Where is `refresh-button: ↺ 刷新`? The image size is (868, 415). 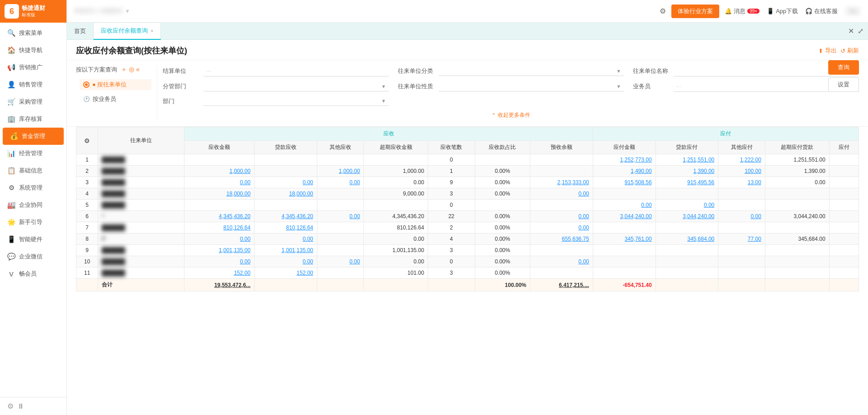 refresh-button: ↺ 刷新 is located at coordinates (850, 51).